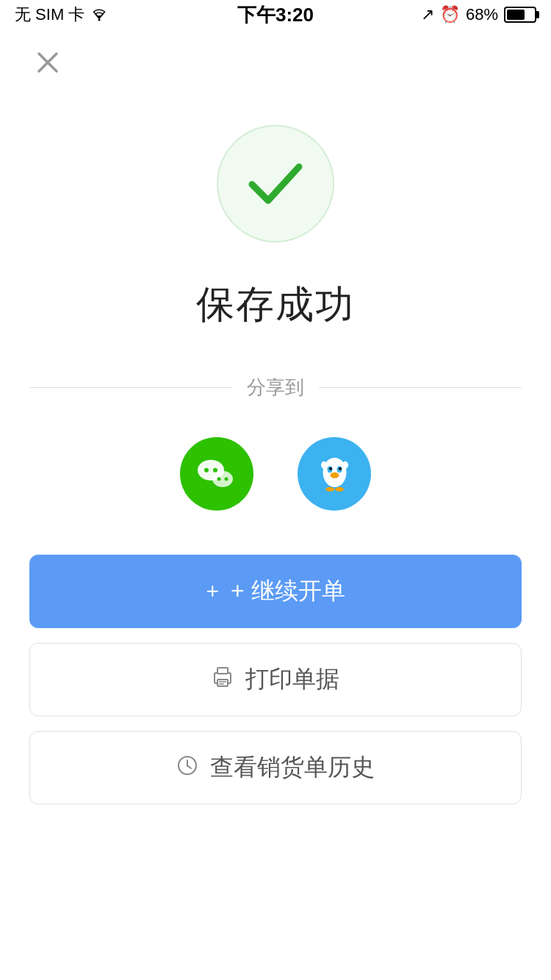 This screenshot has width=551, height=980. What do you see at coordinates (62, 15) in the screenshot?
I see `status-left: 无 SIM 卡` at bounding box center [62, 15].